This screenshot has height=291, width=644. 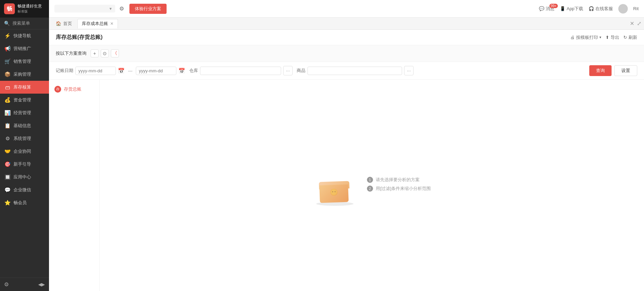 What do you see at coordinates (24, 164) in the screenshot?
I see `sidebar-item-guide: 🎯 新手引导` at bounding box center [24, 164].